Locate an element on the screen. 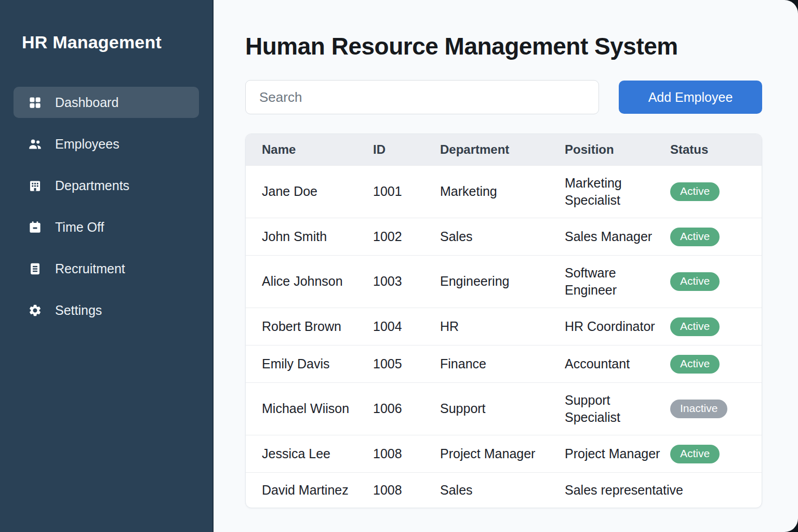 This screenshot has width=798, height=532. table-row: Michael Wiison 1006 Support Support Spec… is located at coordinates (504, 408).